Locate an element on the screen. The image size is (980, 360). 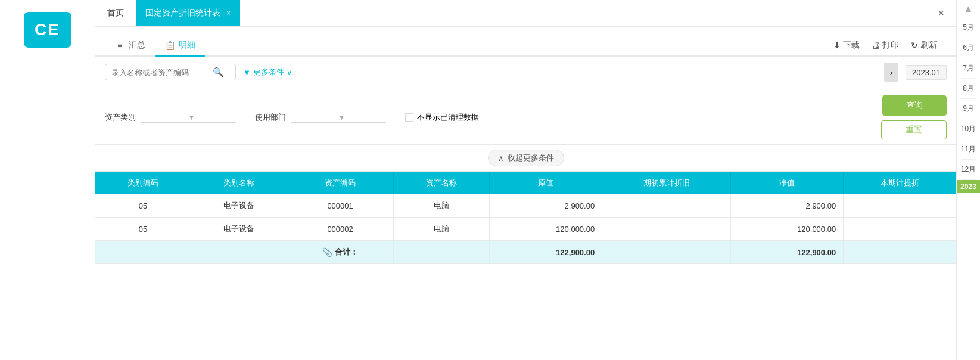
asset-category-label: 资产类别 is located at coordinates (120, 117).